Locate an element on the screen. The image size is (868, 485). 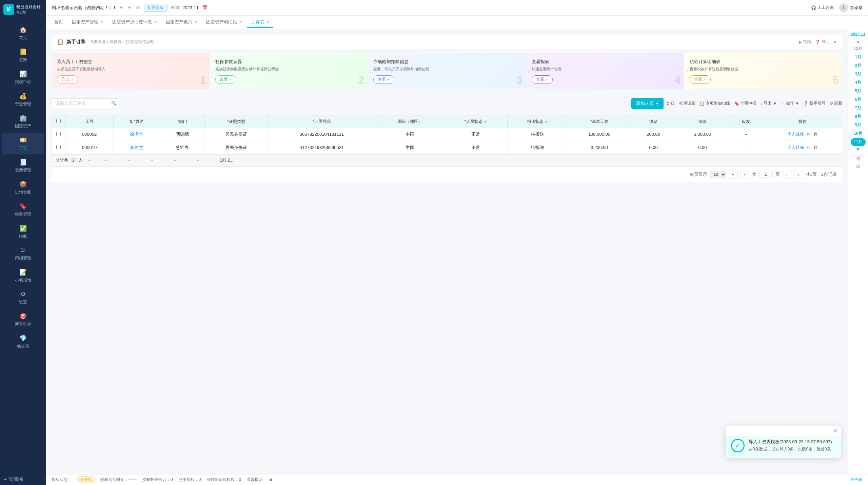
cal-month-12-prev: 12月 is located at coordinates (858, 49).